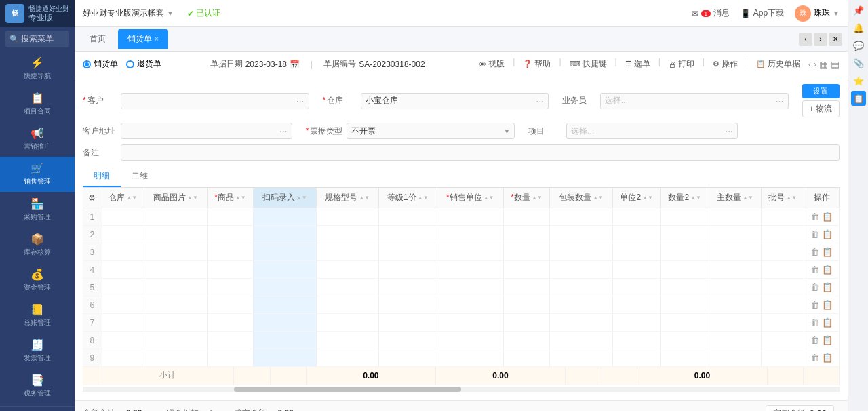 This screenshot has width=868, height=411. I want to click on tab-detail: 明细, so click(102, 176).